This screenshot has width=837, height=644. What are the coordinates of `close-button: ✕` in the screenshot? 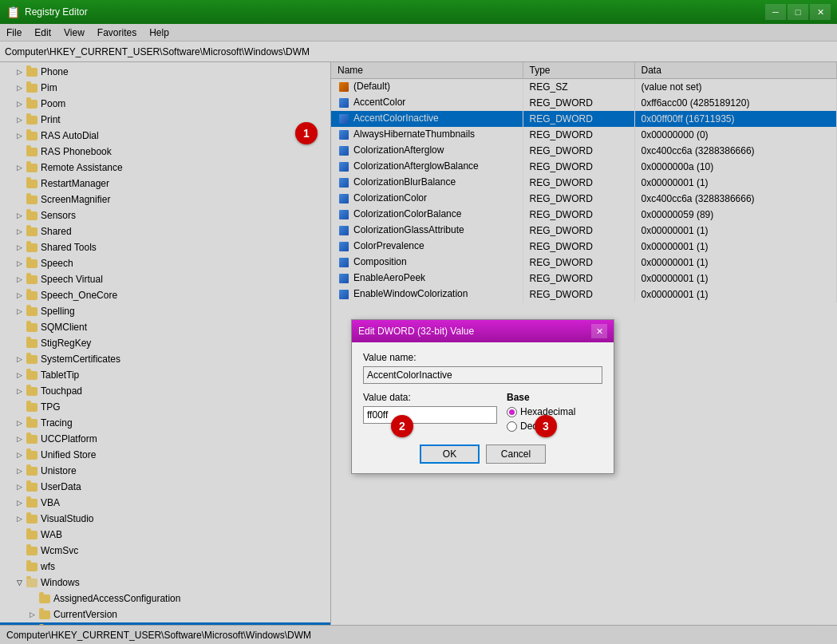 It's located at (820, 12).